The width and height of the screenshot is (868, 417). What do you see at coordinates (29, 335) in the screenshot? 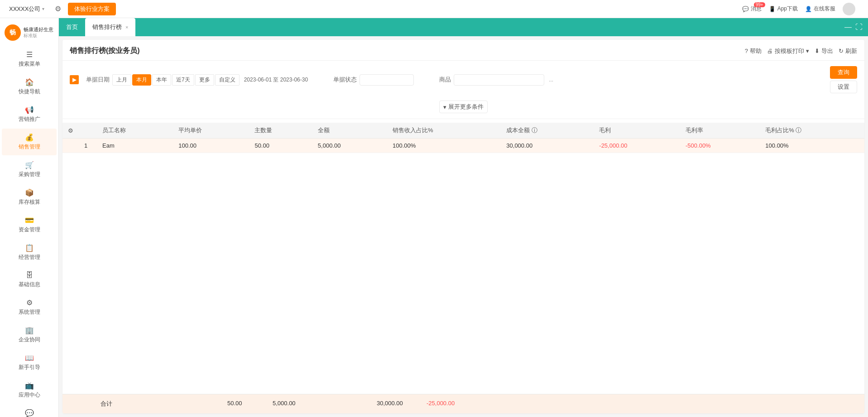
I see `sidebar-item-corp-collab: 🏢 企业协同` at bounding box center [29, 335].